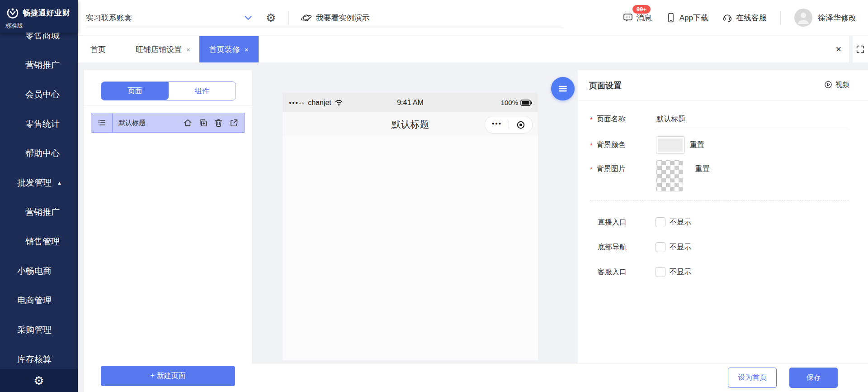 This screenshot has width=868, height=392. What do you see at coordinates (211, 123) in the screenshot?
I see `page-row-actions` at bounding box center [211, 123].